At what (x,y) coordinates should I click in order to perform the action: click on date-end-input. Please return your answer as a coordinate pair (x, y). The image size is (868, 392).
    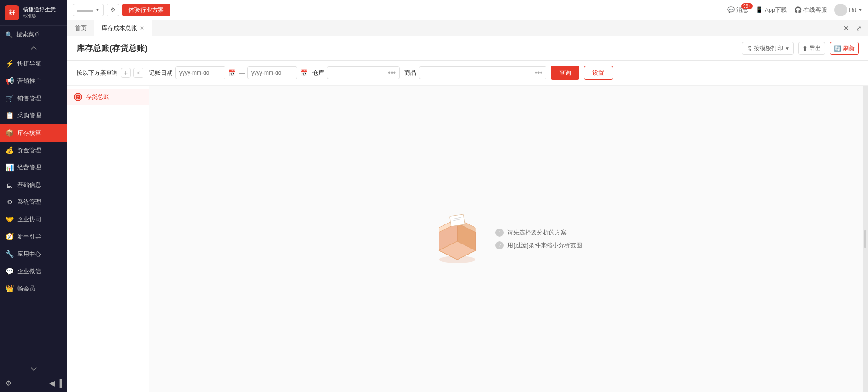
    Looking at the image, I should click on (272, 73).